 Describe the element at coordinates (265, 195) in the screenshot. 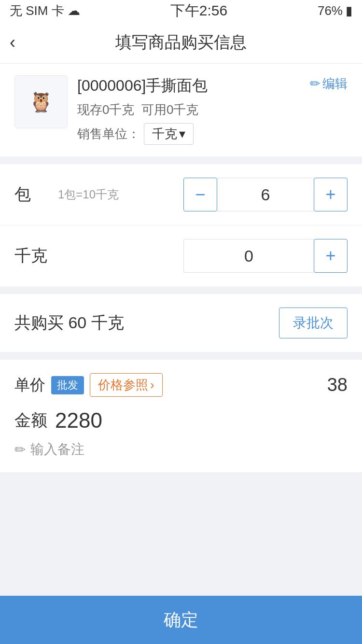

I see `bao-controls: − +` at that location.